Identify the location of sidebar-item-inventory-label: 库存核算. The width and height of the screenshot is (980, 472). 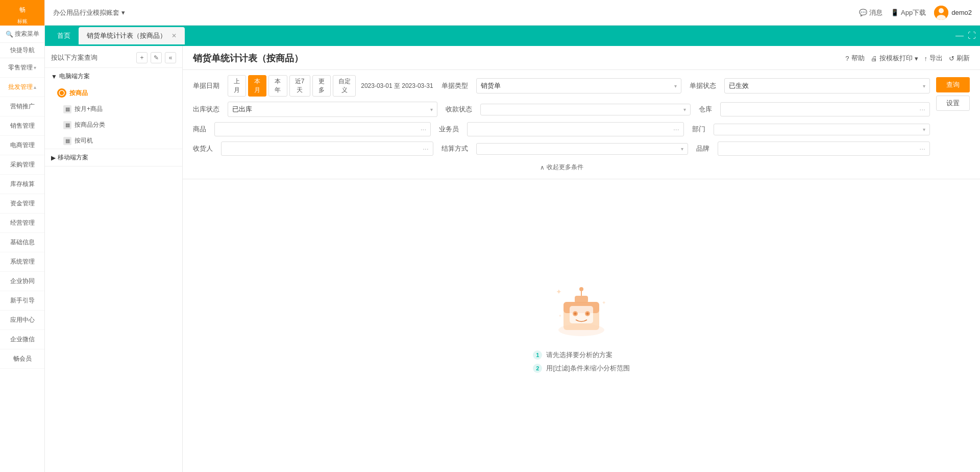
(22, 184).